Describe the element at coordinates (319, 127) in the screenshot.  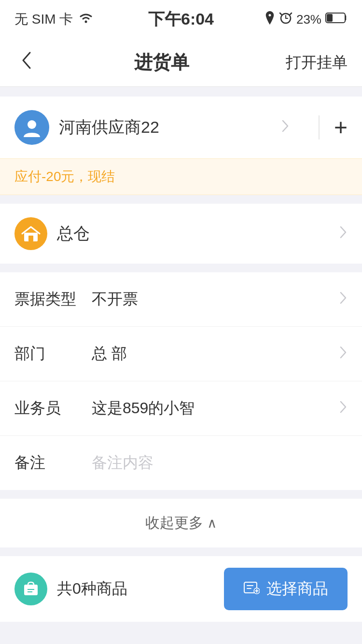
I see `supplier-divider` at that location.